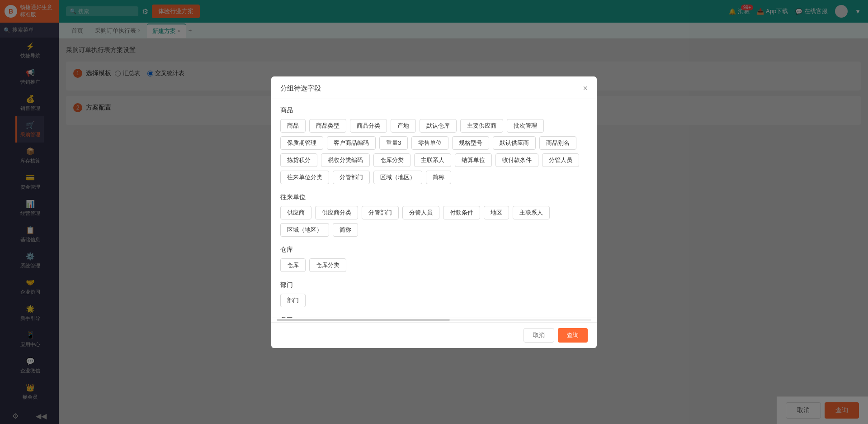  I want to click on modal-cancel-btn: 取消, so click(539, 335).